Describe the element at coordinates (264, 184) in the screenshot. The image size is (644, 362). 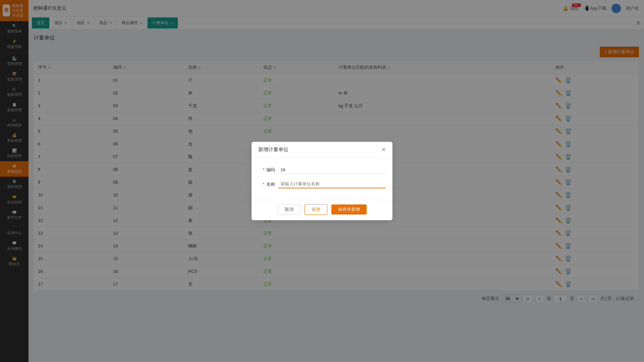
I see `required-mark-name: *` at that location.